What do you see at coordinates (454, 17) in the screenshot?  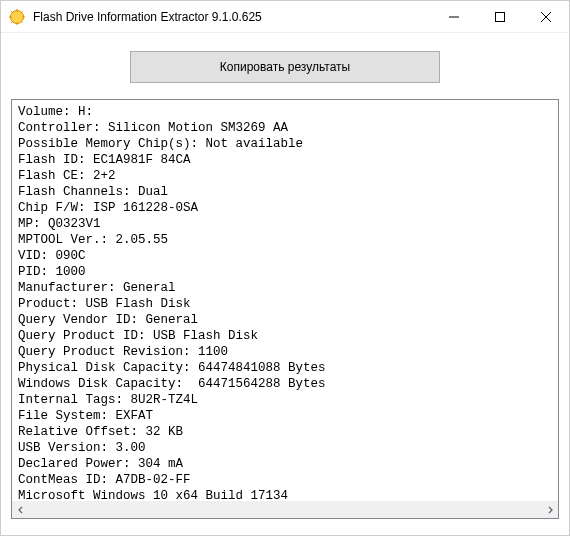 I see `minimize-button` at bounding box center [454, 17].